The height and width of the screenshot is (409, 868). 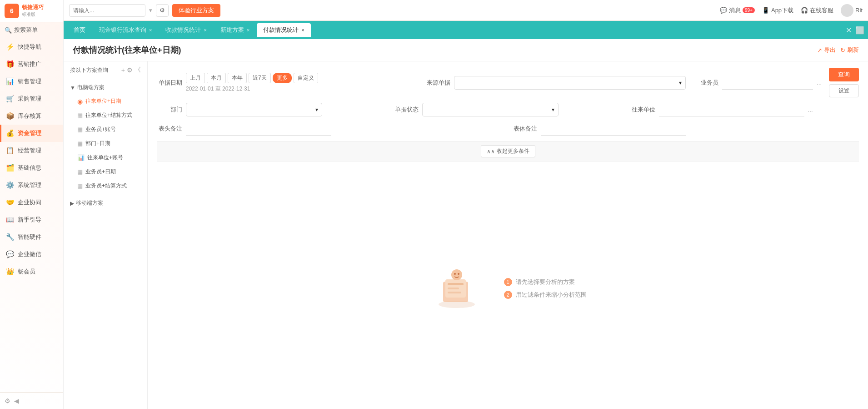 I want to click on scheme-item-staff-date: ▦ 业务员+日期, so click(x=105, y=172).